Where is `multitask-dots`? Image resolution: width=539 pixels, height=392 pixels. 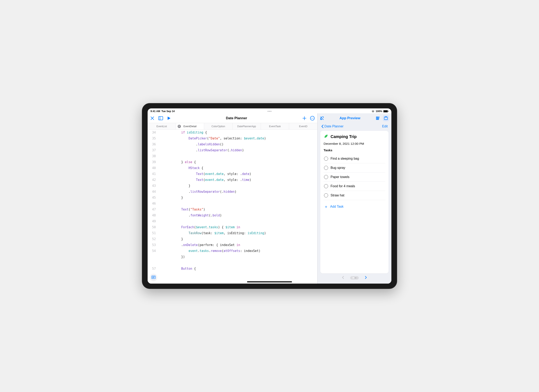 multitask-dots is located at coordinates (270, 111).